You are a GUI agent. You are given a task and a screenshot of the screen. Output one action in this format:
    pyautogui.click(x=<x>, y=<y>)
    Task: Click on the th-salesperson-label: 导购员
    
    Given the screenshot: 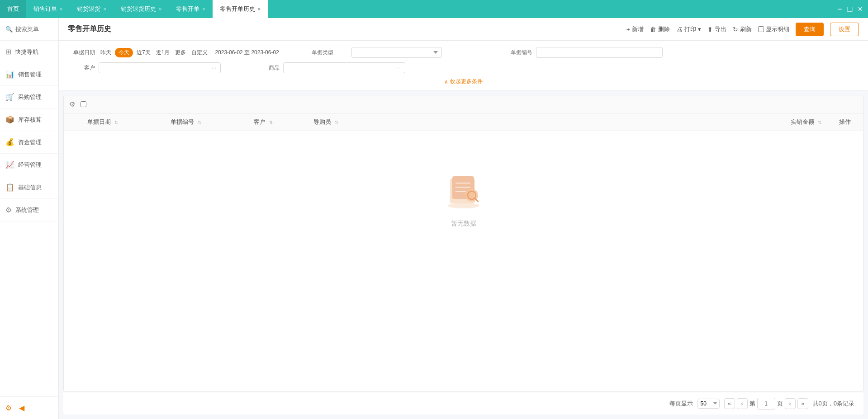 What is the action you would take?
    pyautogui.click(x=322, y=122)
    